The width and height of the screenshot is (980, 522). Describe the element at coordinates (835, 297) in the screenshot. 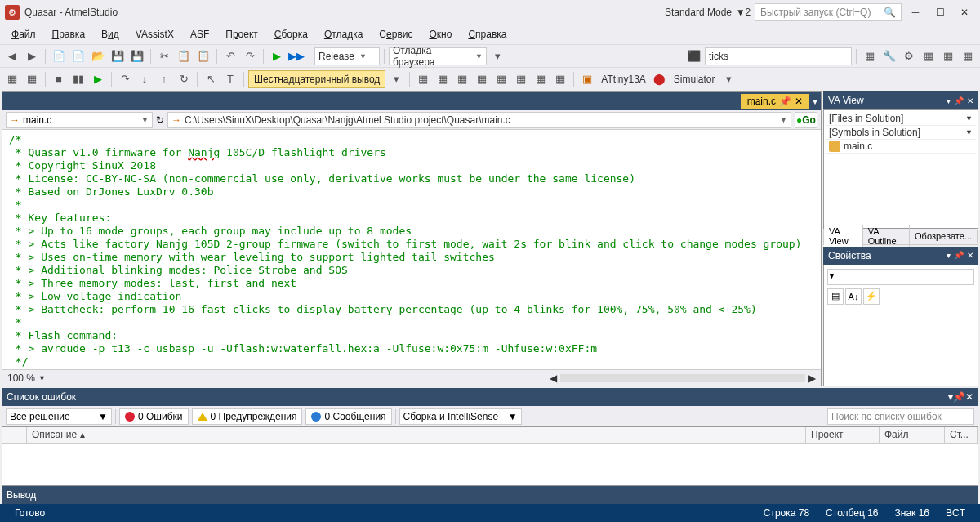

I see `props-categorize-button: ▤` at that location.